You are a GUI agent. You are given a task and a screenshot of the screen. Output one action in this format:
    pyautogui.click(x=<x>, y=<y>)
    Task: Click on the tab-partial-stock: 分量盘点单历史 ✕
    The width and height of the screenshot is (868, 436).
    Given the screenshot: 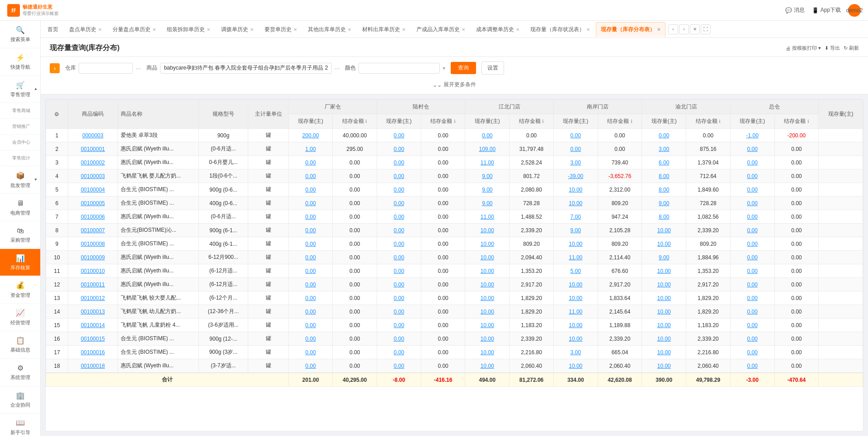 What is the action you would take?
    pyautogui.click(x=134, y=29)
    